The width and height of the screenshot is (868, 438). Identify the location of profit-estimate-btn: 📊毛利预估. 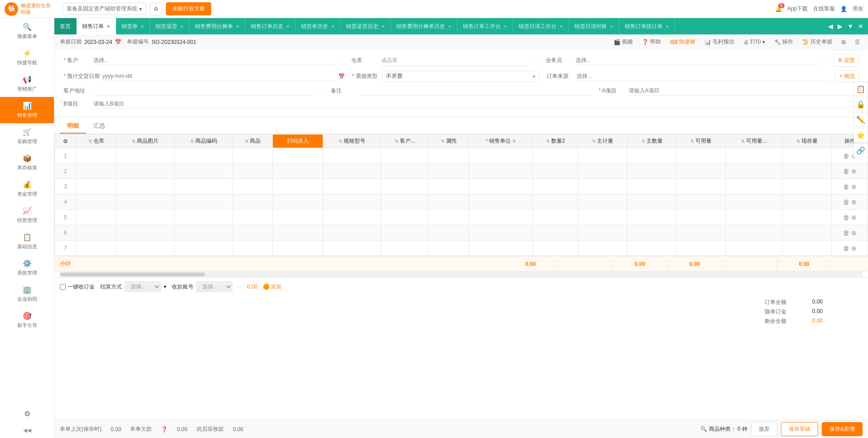
(719, 42).